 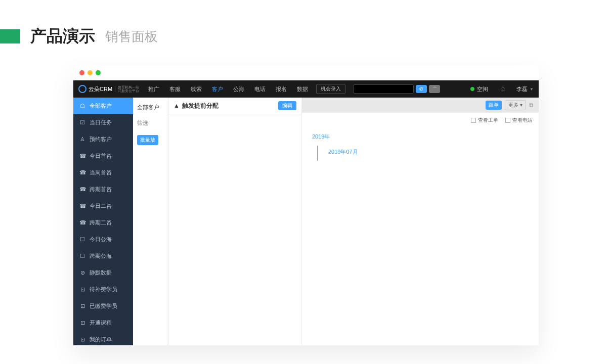 I want to click on bell-icon: ♤, so click(x=503, y=89).